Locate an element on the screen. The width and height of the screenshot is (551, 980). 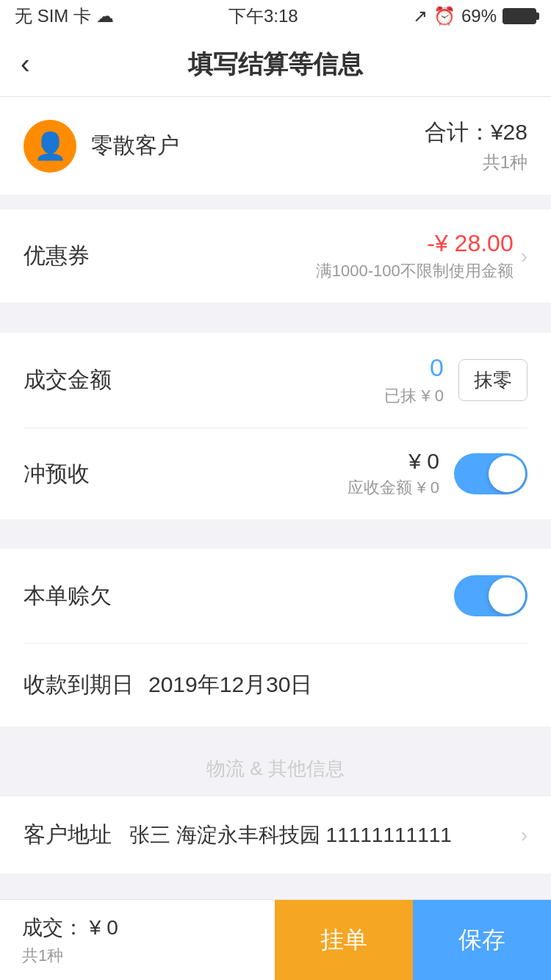
prereceive-row: 冲预收 ¥ 0 应收金额 ¥ 0 is located at coordinates (276, 474).